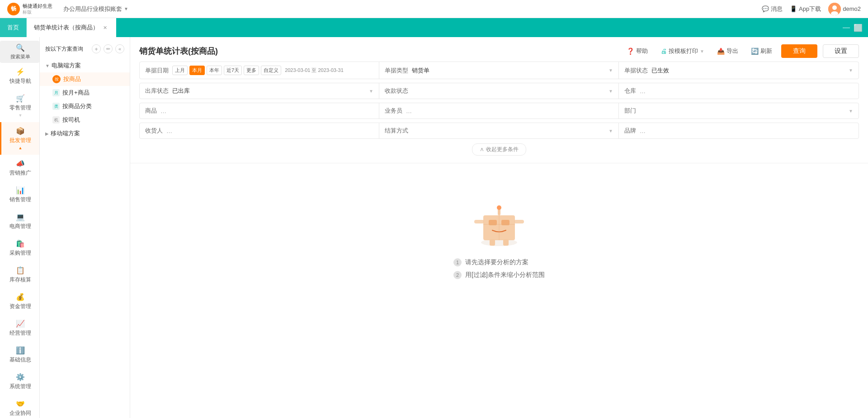  What do you see at coordinates (499, 275) in the screenshot?
I see `empty-hint-2: 2 用[过滤]条件来缩小分析范围` at bounding box center [499, 275].